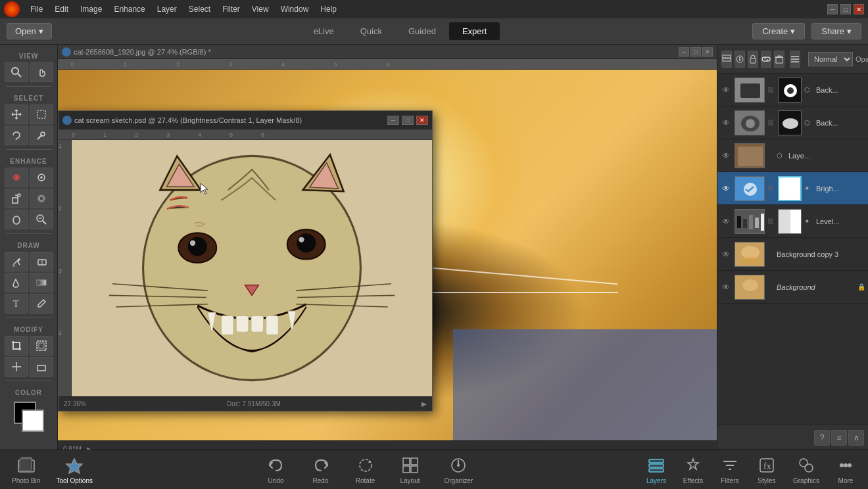 This screenshot has height=489, width=868. I want to click on collapse-panel-button: ∧, so click(856, 438).